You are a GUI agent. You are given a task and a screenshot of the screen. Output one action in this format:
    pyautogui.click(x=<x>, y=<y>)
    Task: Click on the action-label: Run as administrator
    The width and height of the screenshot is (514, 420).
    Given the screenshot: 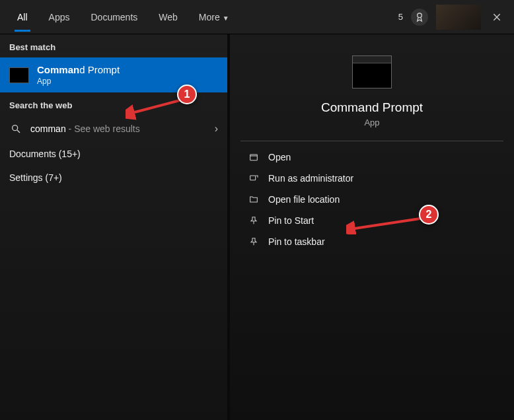 What is the action you would take?
    pyautogui.click(x=311, y=178)
    